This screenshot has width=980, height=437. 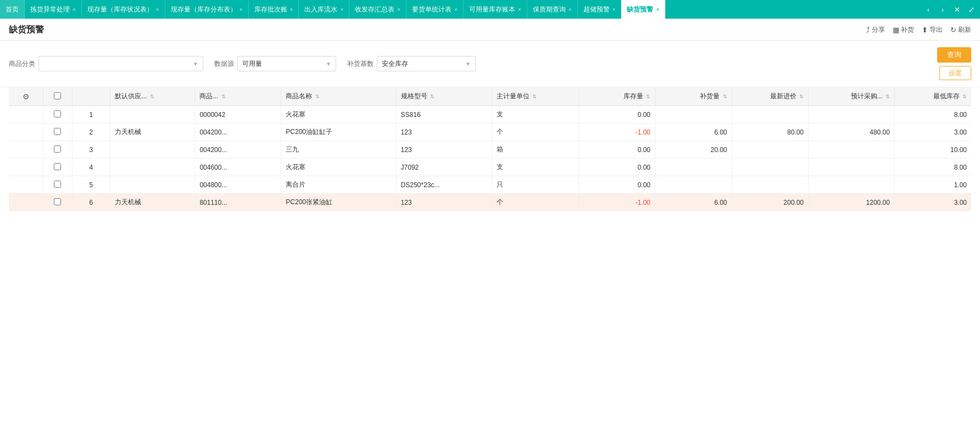 I want to click on query-button: 查询, so click(x=954, y=55).